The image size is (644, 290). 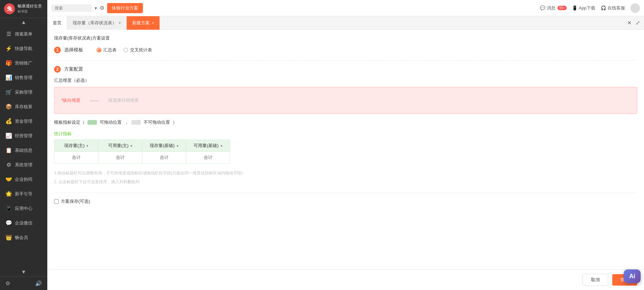 What do you see at coordinates (141, 50) in the screenshot?
I see `radio-cross-label: 交叉统计表` at bounding box center [141, 50].